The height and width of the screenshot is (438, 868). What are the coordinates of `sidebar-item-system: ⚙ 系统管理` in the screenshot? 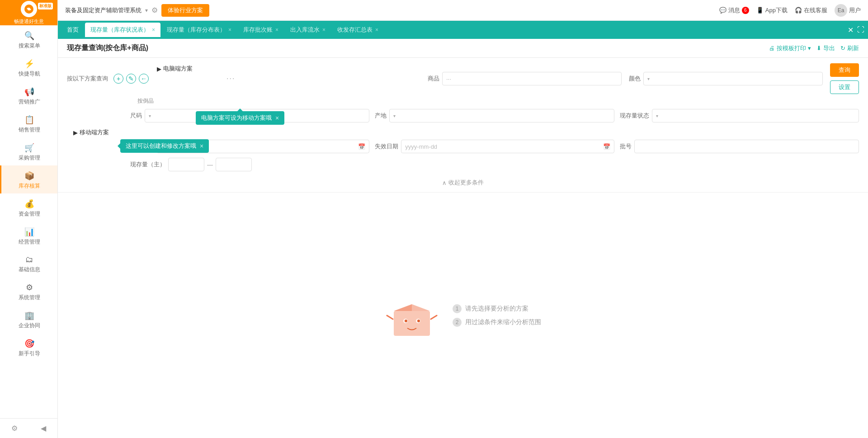 It's located at (29, 291).